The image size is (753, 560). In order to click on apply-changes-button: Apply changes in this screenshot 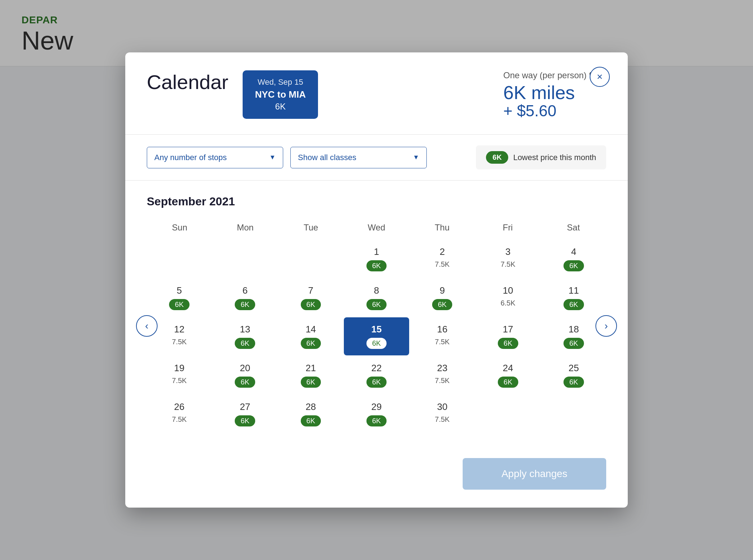, I will do `click(534, 474)`.